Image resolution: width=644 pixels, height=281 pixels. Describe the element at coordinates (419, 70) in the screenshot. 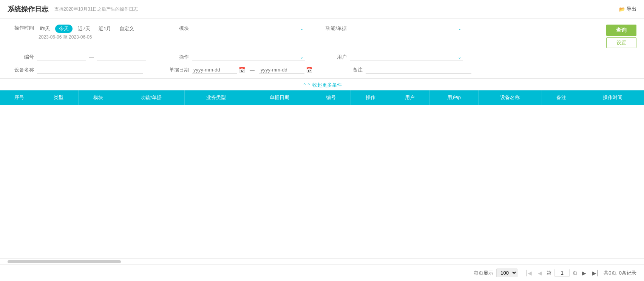

I see `remark-input` at that location.